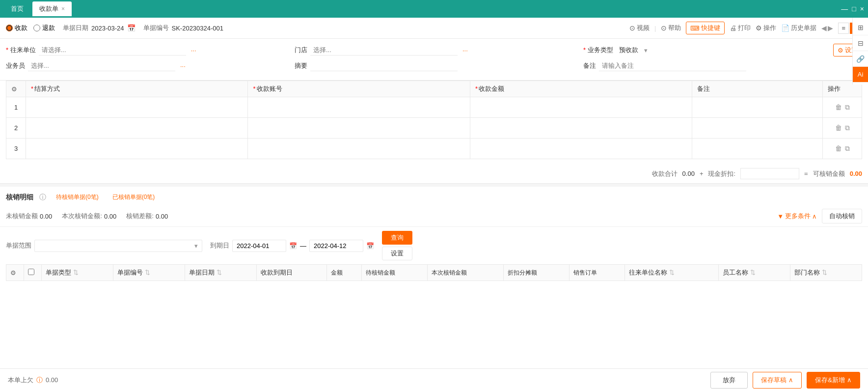  I want to click on sidebar-ai-icon: Ai, so click(861, 75).